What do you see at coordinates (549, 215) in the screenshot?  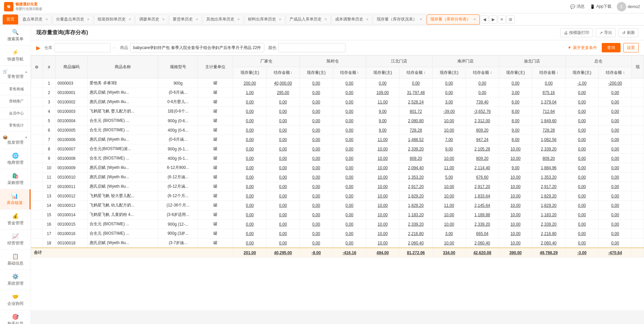 I see `row-yubei-amt: 1,183.20` at bounding box center [549, 215].